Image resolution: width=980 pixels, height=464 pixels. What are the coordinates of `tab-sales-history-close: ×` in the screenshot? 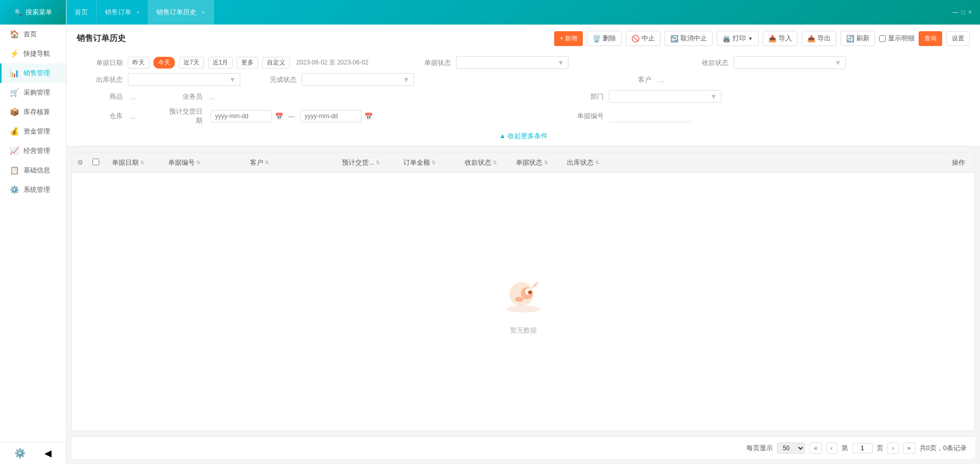 It's located at (203, 12).